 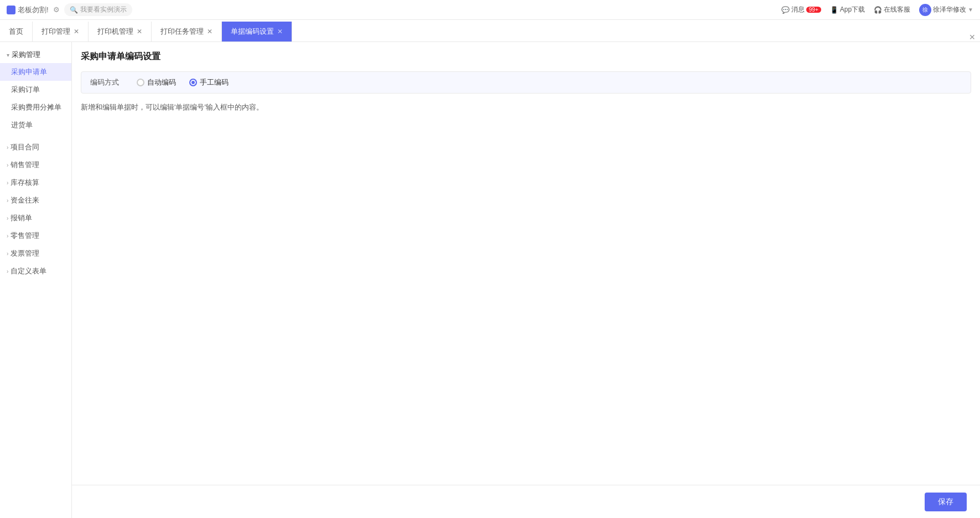 What do you see at coordinates (526, 82) in the screenshot?
I see `encoding-section: 编码方式 自动编码 手工编码` at bounding box center [526, 82].